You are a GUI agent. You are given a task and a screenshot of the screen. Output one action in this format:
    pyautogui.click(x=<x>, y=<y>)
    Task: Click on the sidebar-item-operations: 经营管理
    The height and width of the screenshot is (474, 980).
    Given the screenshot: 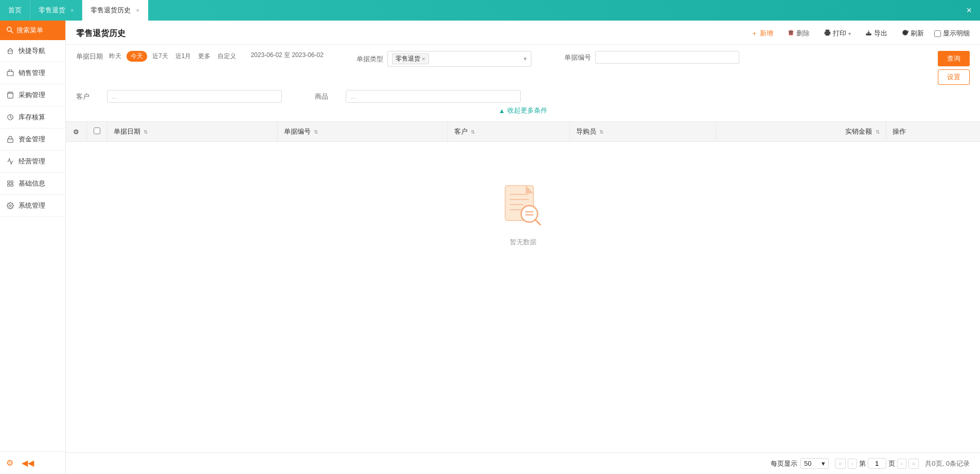 What is the action you would take?
    pyautogui.click(x=33, y=161)
    